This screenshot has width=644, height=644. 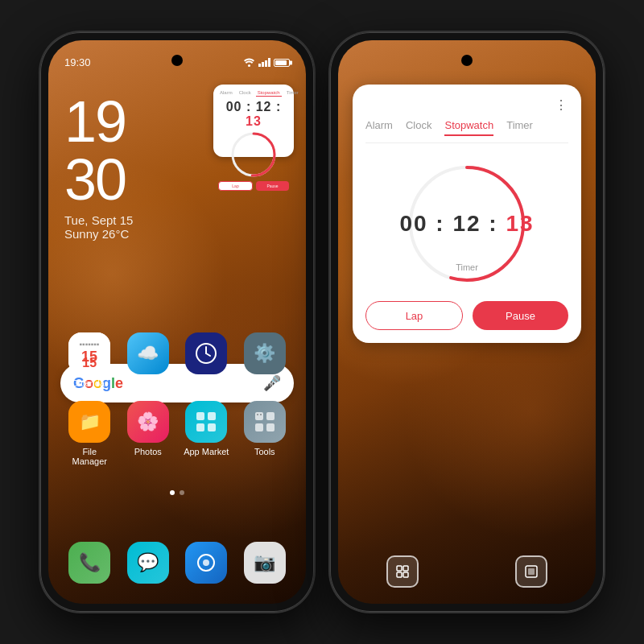 What do you see at coordinates (177, 60) in the screenshot?
I see `front-camera` at bounding box center [177, 60].